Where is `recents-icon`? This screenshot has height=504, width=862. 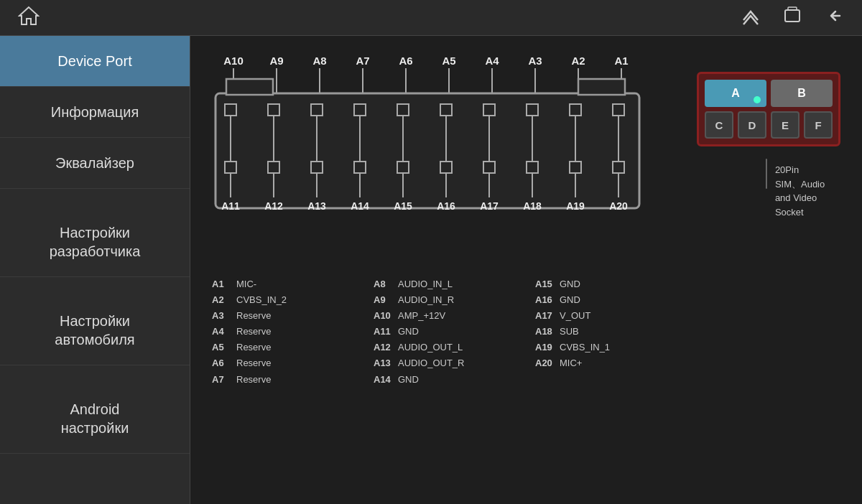 recents-icon is located at coordinates (792, 18).